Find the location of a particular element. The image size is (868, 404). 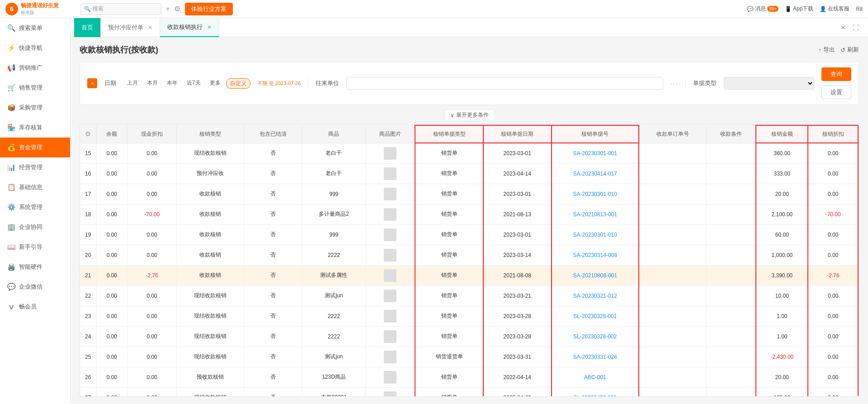

cell-bill-no: SL-20230328-001 is located at coordinates (595, 316).